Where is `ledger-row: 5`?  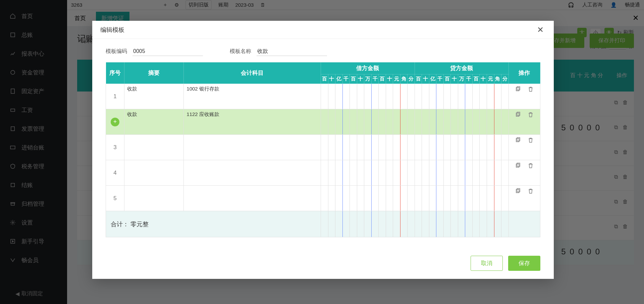
ledger-row: 5 is located at coordinates (323, 198).